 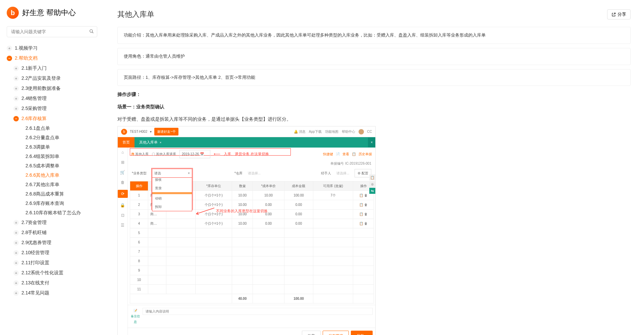 I want to click on nav-tree: +1.视频学习−2.帮助文档+2.1新手入门+2.2产品安装及登录+2.3使用前…, so click(x=52, y=171).